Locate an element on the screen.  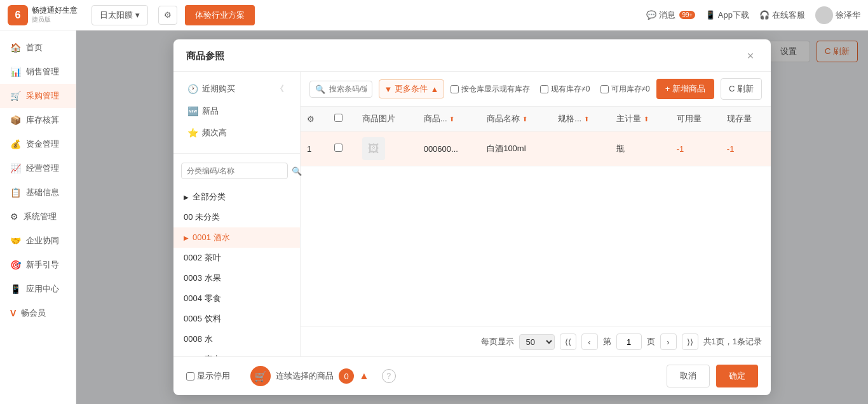
cell-spec is located at coordinates (581, 149).